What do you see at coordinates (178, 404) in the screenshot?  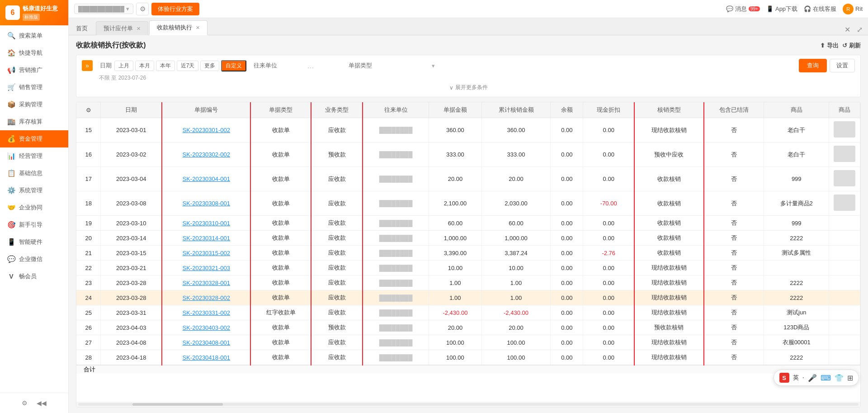 I see `scrollbar-thumb` at bounding box center [178, 404].